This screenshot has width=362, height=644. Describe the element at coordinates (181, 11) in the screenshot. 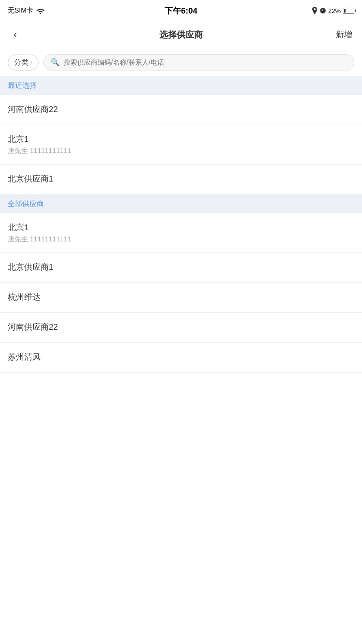

I see `status-time: 下午6:04` at that location.